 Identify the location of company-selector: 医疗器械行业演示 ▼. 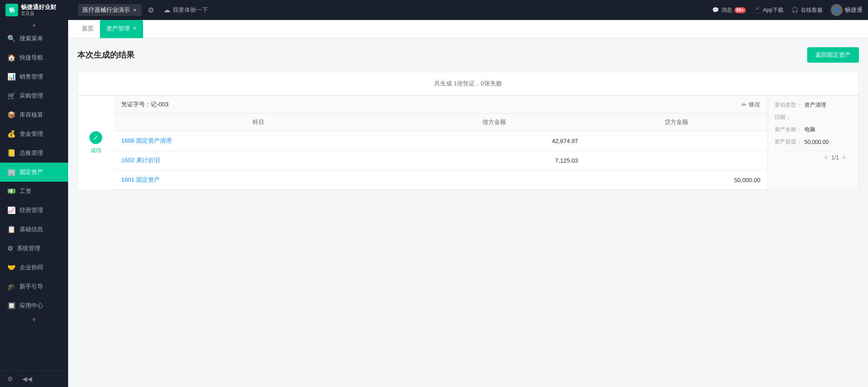
(110, 10).